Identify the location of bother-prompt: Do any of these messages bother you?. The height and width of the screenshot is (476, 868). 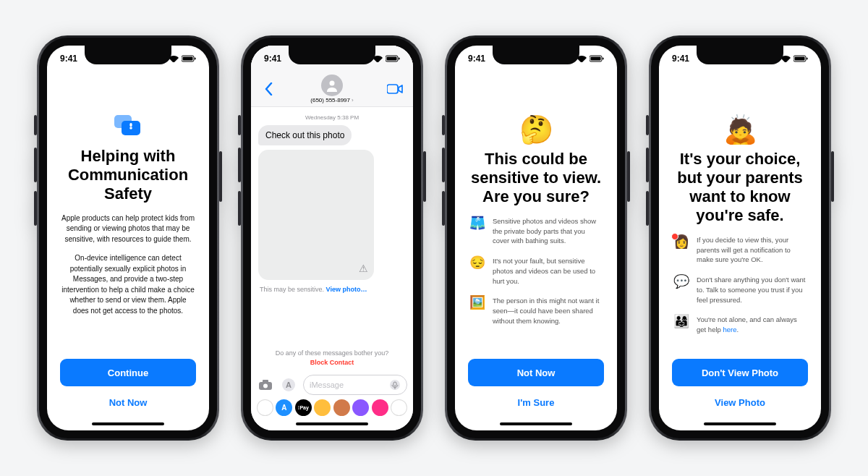
(332, 353).